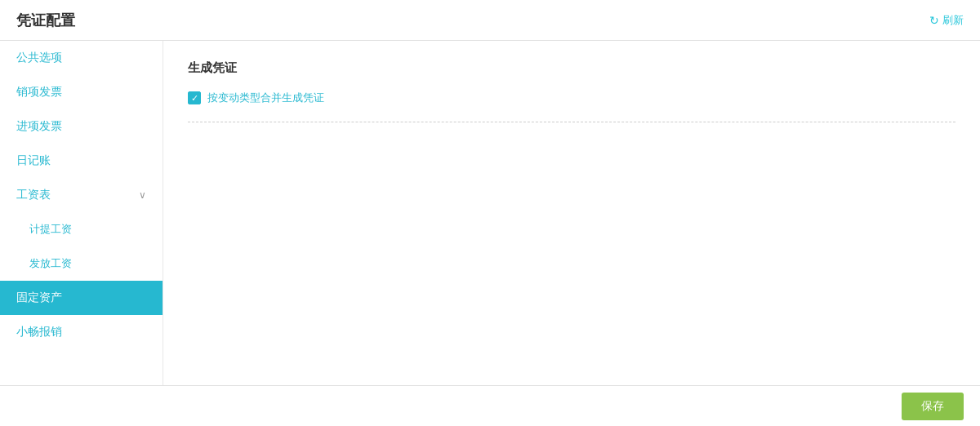  Describe the element at coordinates (933, 406) in the screenshot. I see `save-button: 保存` at that location.